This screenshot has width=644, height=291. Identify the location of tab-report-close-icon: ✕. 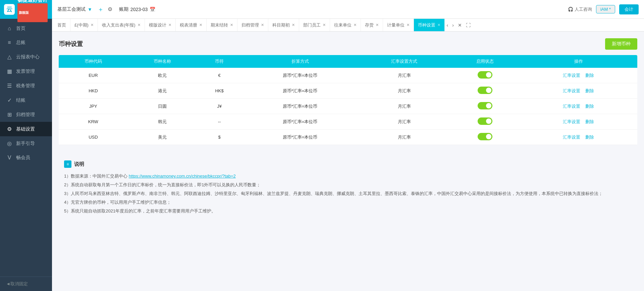
(139, 25).